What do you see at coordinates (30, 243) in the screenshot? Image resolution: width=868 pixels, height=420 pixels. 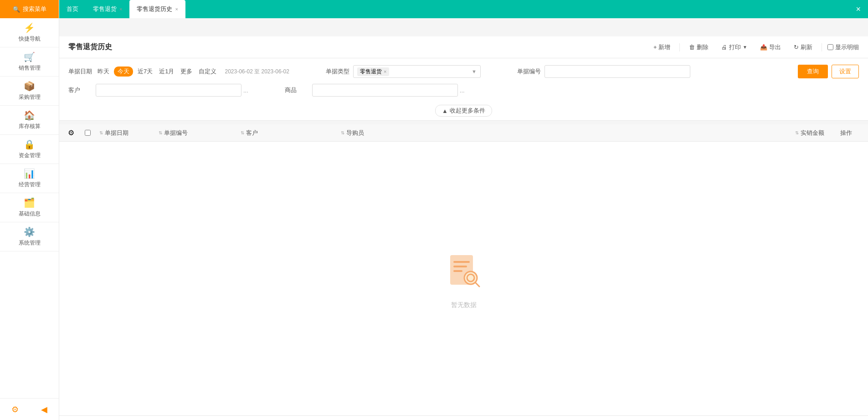 I see `sidebar-item-label: 系统管理` at bounding box center [30, 243].